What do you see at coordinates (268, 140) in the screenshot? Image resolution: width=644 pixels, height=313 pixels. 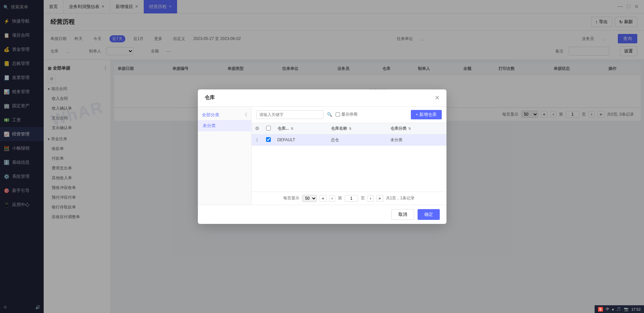 I see `row-check` at bounding box center [268, 140].